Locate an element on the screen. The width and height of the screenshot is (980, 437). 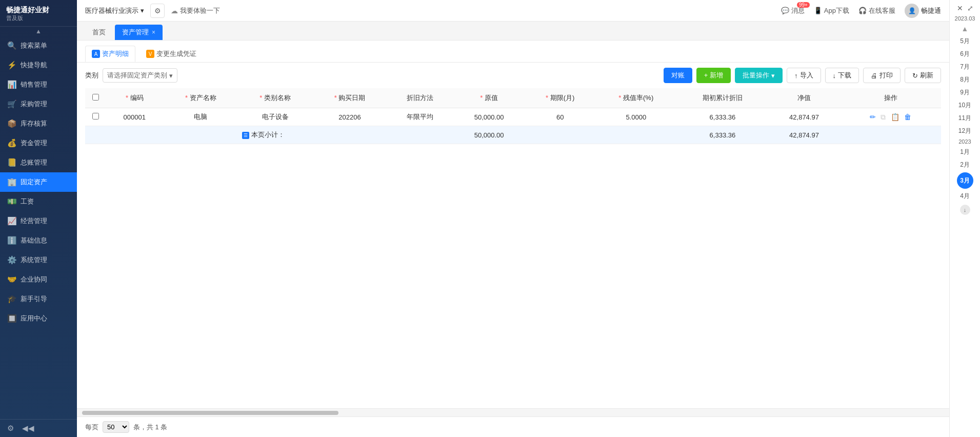
timeline-month-4: 4月 is located at coordinates (965, 196).